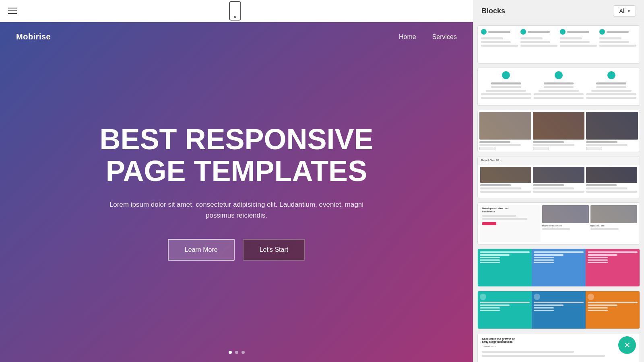 The height and width of the screenshot is (362, 644). I want to click on nav-link-services: Services, so click(444, 37).